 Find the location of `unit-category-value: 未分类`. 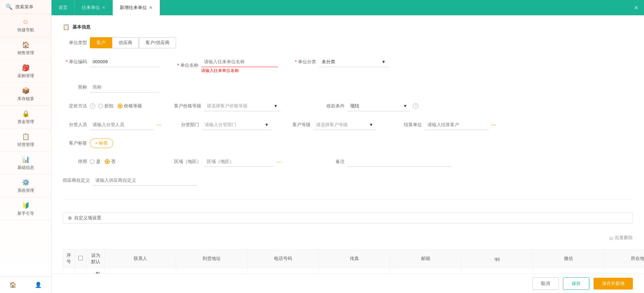

unit-category-value: 未分类 is located at coordinates (329, 62).